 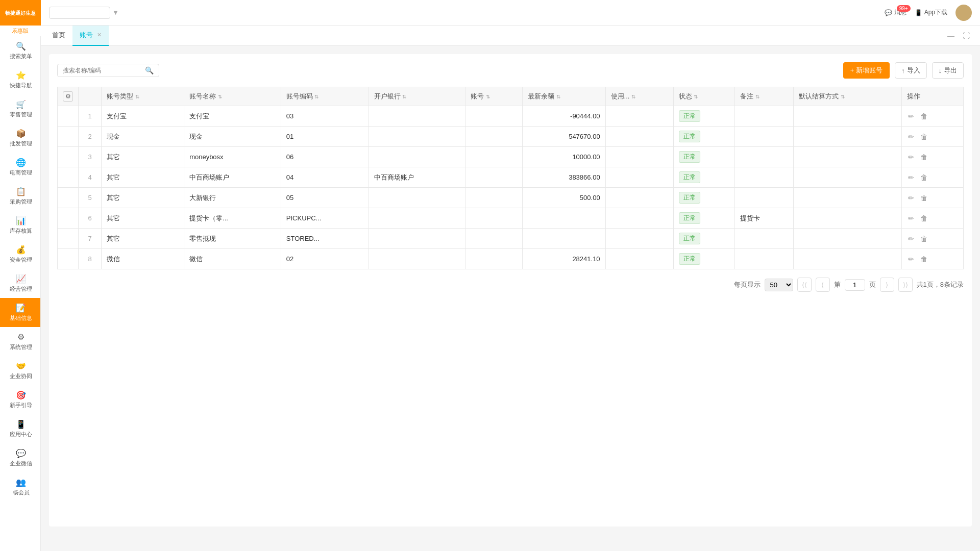 What do you see at coordinates (911, 157) in the screenshot?
I see `edit-button-2: ✏` at bounding box center [911, 157].